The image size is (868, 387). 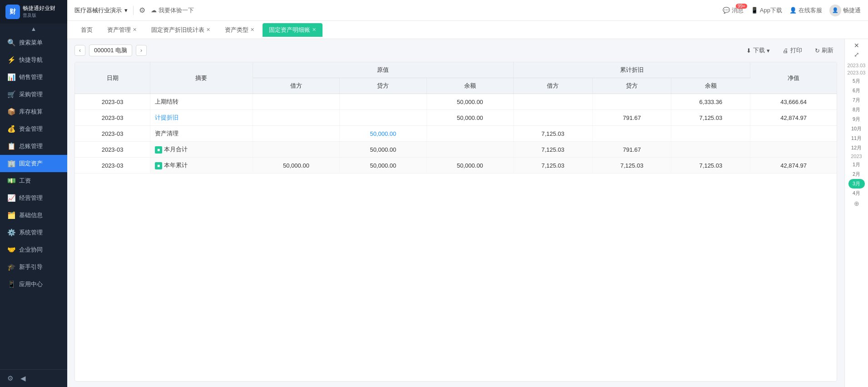 What do you see at coordinates (31, 267) in the screenshot?
I see `sidebar-item-label: 新手引导` at bounding box center [31, 267].